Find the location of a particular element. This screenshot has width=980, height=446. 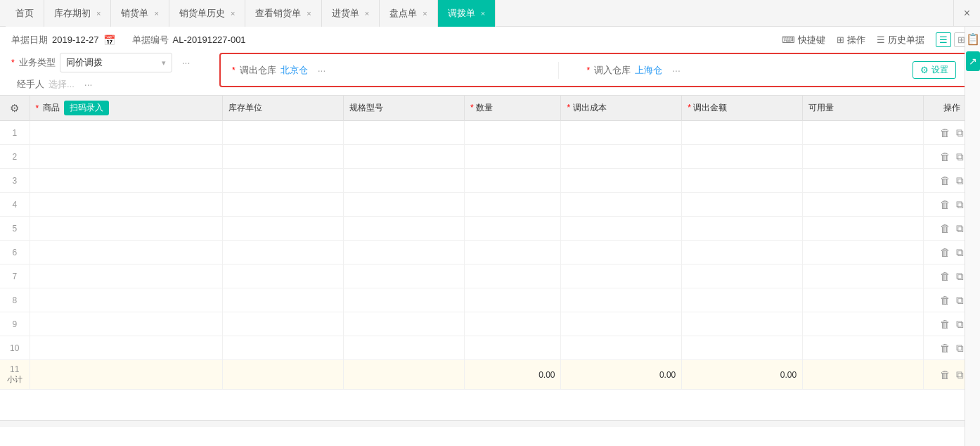

tab-inventory-close: × is located at coordinates (425, 13).